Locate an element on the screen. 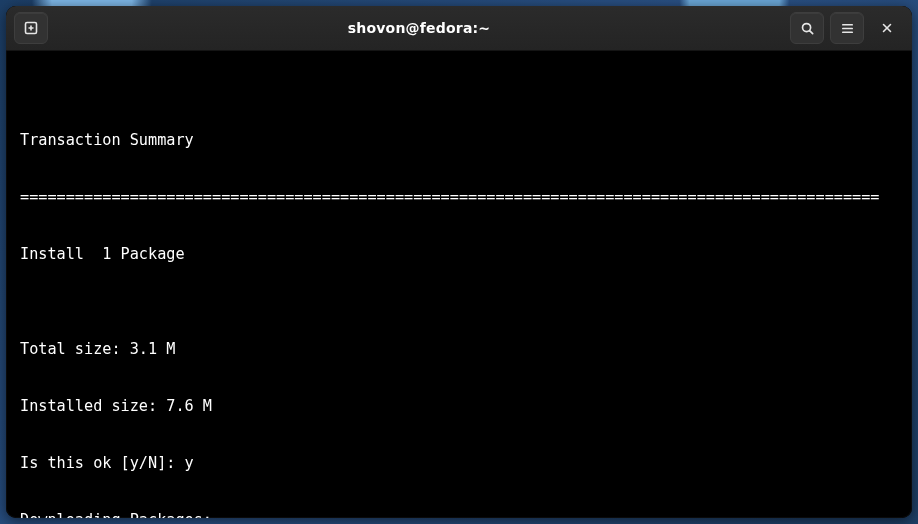 Image resolution: width=918 pixels, height=524 pixels. terminal-line: Install 1 Package is located at coordinates (459, 254).